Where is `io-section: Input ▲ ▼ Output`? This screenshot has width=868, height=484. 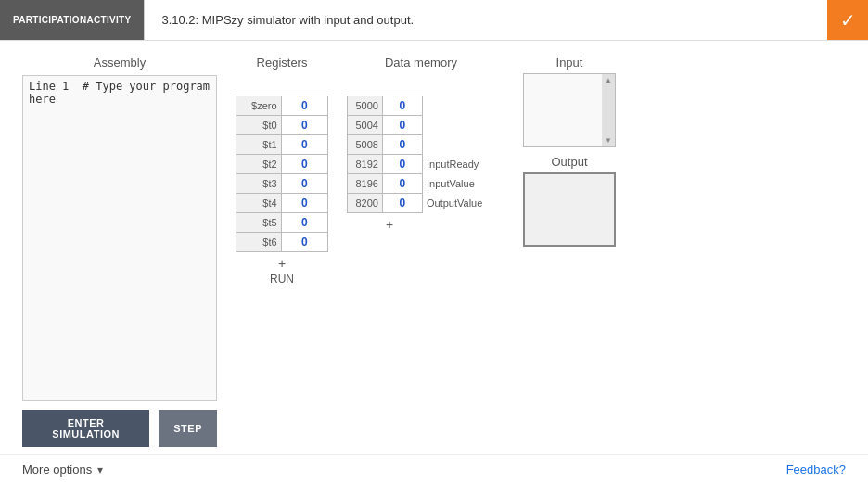
io-section: Input ▲ ▼ Output is located at coordinates (569, 251).